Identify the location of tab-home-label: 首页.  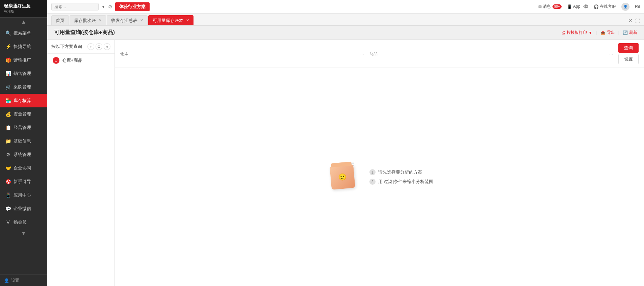
(60, 21).